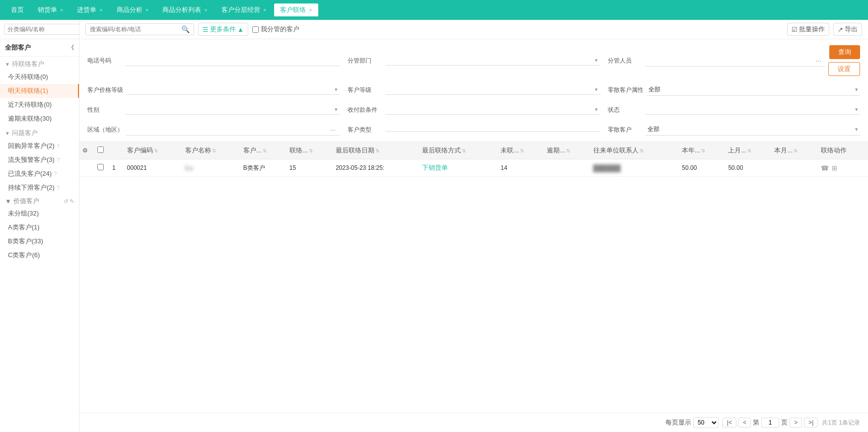 The height and width of the screenshot is (432, 868). Describe the element at coordinates (567, 151) in the screenshot. I see `th-overdue: 逾期...⇅` at that location.